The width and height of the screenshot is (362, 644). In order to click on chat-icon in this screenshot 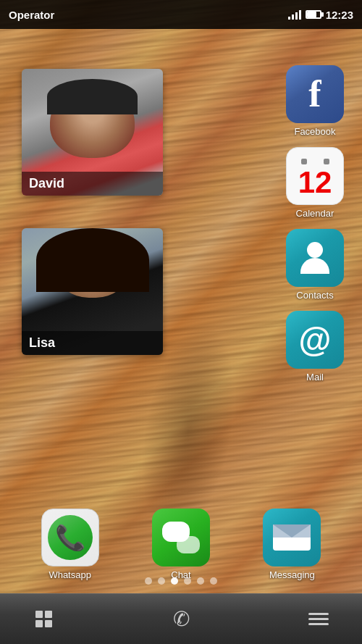, I will do `click(181, 538)`.